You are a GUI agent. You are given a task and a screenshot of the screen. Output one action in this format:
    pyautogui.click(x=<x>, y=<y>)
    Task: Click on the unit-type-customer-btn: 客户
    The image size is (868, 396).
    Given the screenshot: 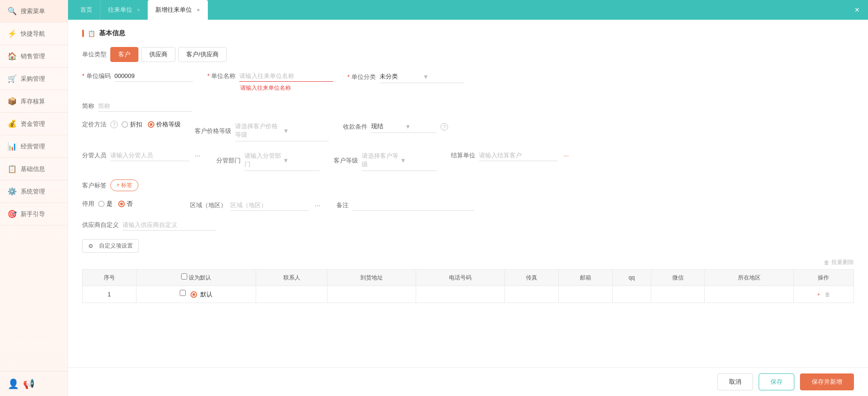 What is the action you would take?
    pyautogui.click(x=124, y=54)
    